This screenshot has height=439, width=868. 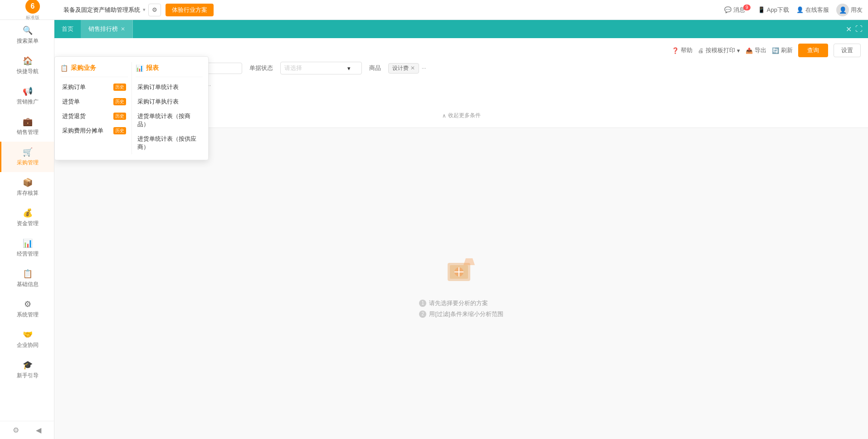 What do you see at coordinates (170, 143) in the screenshot?
I see `dropdown-item-stock-stats-supplier: 进货单统计表（按供应商）` at bounding box center [170, 143].